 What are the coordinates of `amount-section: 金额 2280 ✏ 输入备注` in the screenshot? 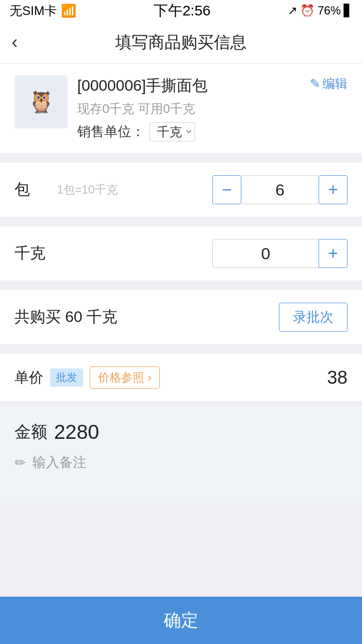 It's located at (181, 454).